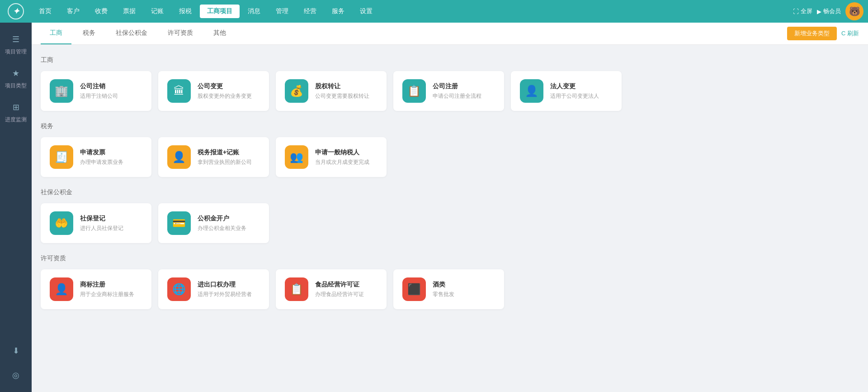 Image resolution: width=868 pixels, height=392 pixels. What do you see at coordinates (16, 375) in the screenshot?
I see `sidebar-bottom-item: ◎` at bounding box center [16, 375].